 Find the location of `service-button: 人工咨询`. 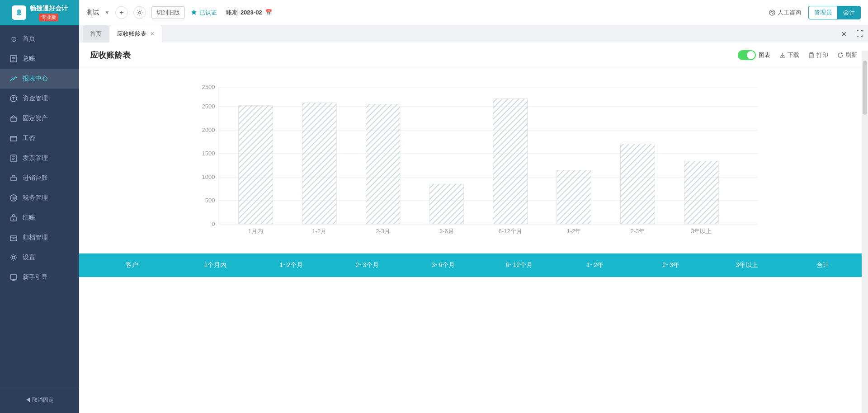

service-button: 人工咨询 is located at coordinates (785, 13).